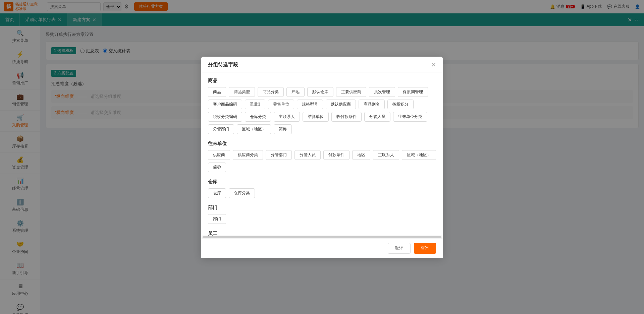 This screenshot has height=314, width=644. I want to click on field-tag: 商品类型, so click(242, 92).